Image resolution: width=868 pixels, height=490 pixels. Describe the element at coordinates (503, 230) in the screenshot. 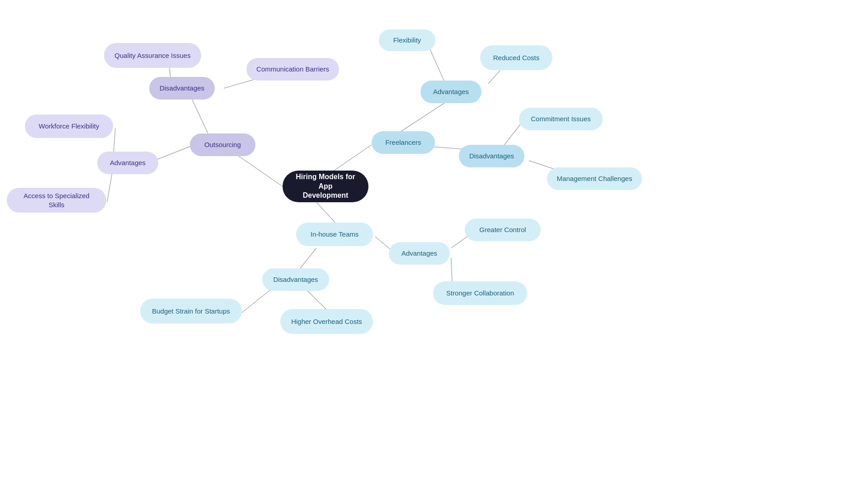

I see `greater-control-label: Greater Control` at that location.